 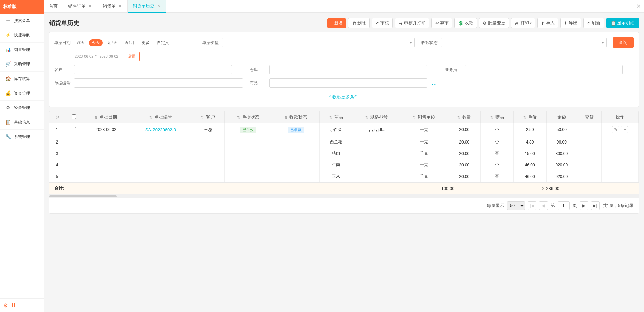 What do you see at coordinates (80, 6) in the screenshot?
I see `tab-sales-order: 销售订单 ✕` at bounding box center [80, 6].